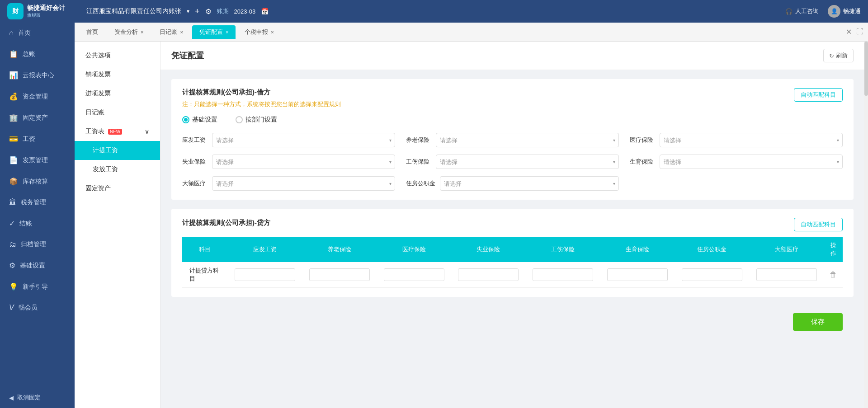 The height and width of the screenshot is (408, 868). Describe the element at coordinates (37, 75) in the screenshot. I see `sidebar-item-reports: 📊 云报表中心` at that location.